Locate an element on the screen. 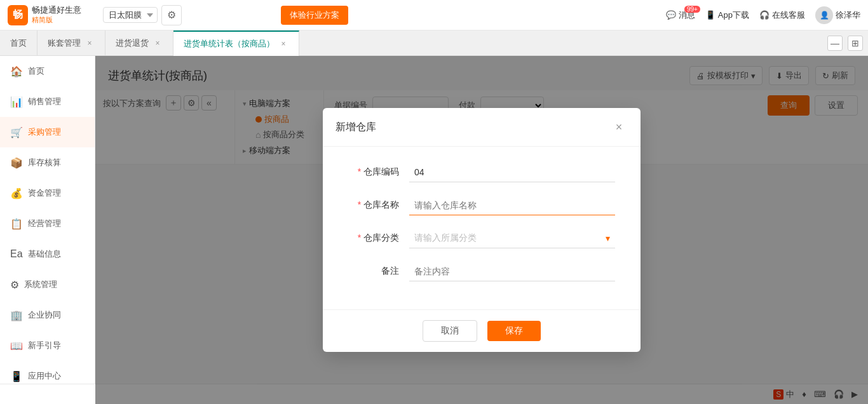  sidebar-item-sales: 📊 销售管理 is located at coordinates (47, 102).